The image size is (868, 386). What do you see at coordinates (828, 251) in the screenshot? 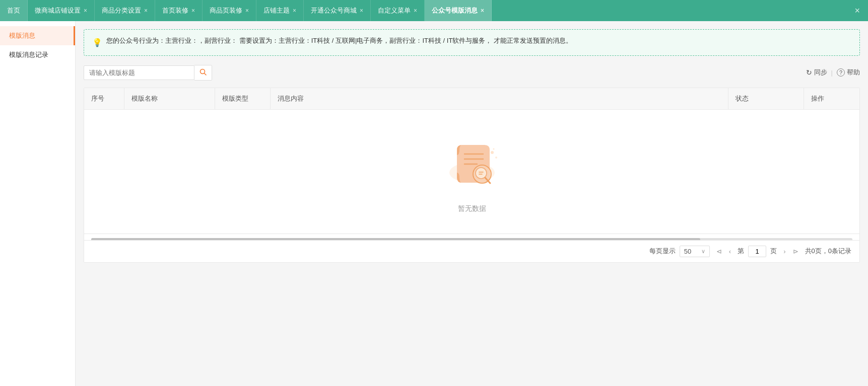
I see `page-total: 共0页，0条记录` at bounding box center [828, 251].